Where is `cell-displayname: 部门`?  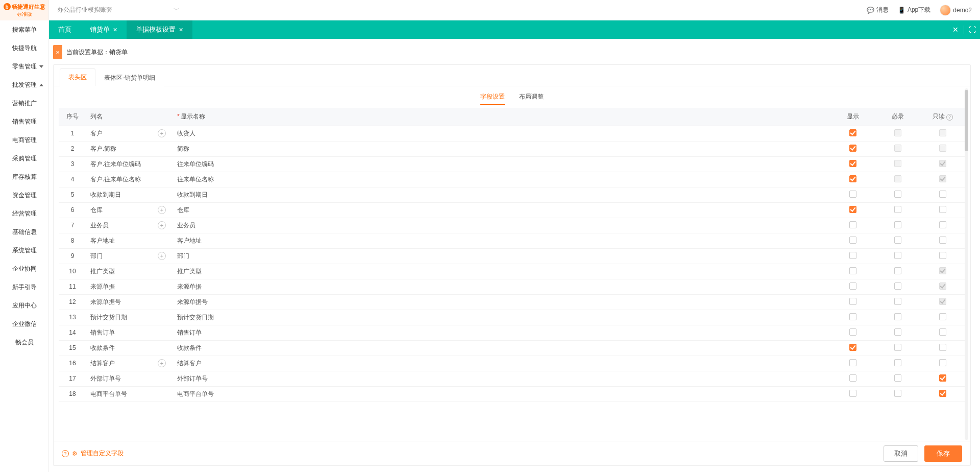
cell-displayname: 部门 is located at coordinates (502, 256).